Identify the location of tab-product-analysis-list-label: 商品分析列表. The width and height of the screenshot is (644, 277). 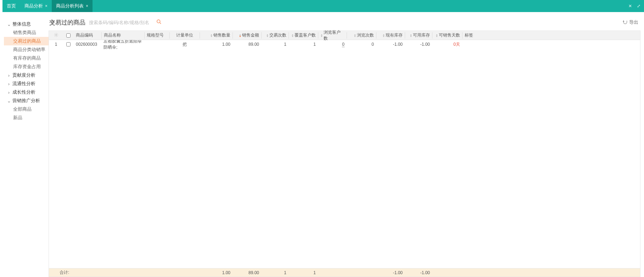
(70, 6).